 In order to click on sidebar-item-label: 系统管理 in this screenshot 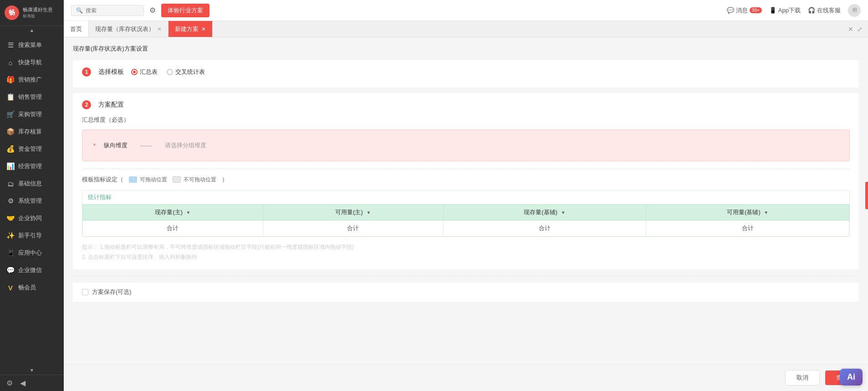, I will do `click(30, 201)`.